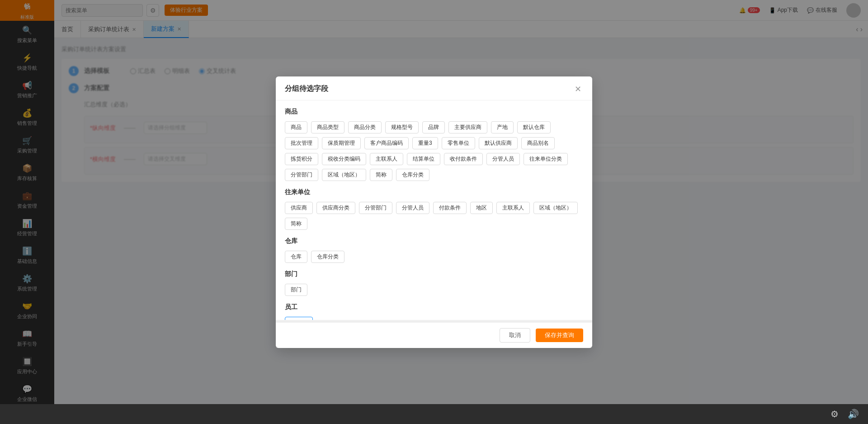 Image resolution: width=868 pixels, height=424 pixels. Describe the element at coordinates (450, 208) in the screenshot. I see `field-tag-1-4: 付款条件` at that location.